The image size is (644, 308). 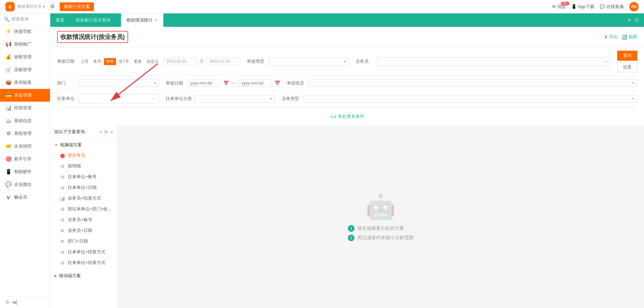 I want to click on sidebar-settings-icon: ⚙, so click(x=7, y=302).